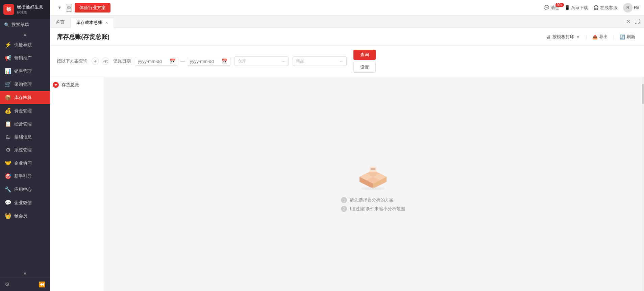 The height and width of the screenshot is (291, 644). I want to click on header-service: 🎧 在线客服, so click(605, 8).